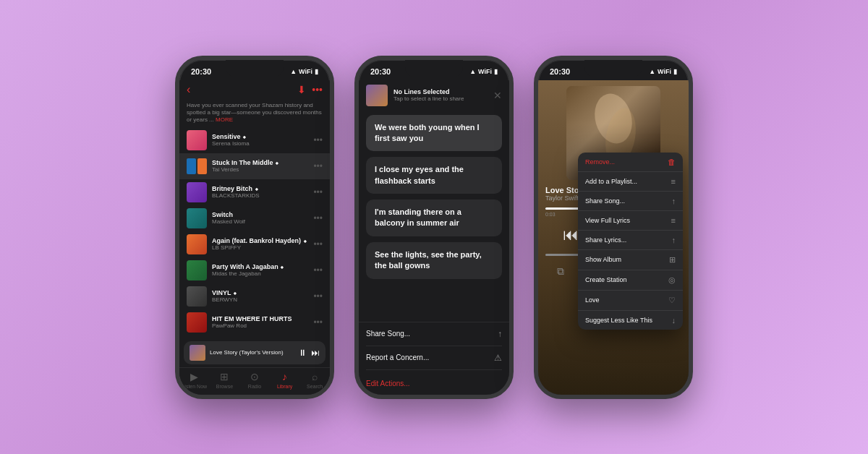  What do you see at coordinates (613, 227) in the screenshot?
I see `phone-3: 20:30 ▲ WiFi ▮` at bounding box center [613, 227].